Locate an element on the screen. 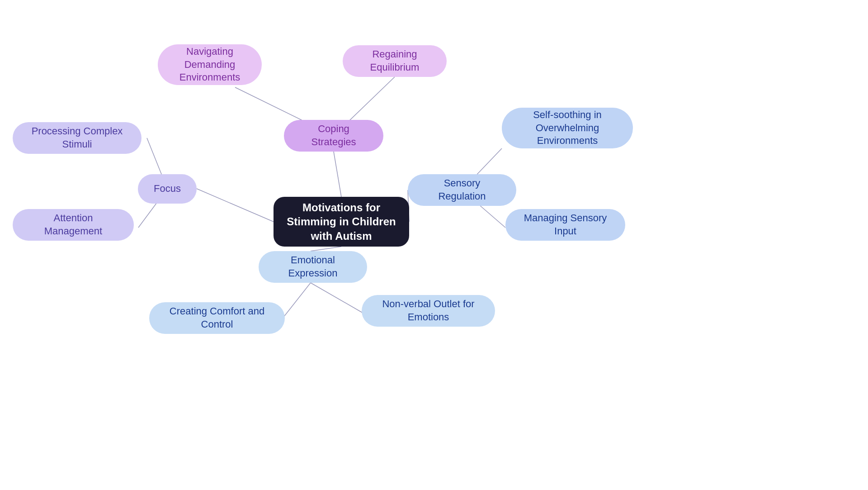  creating-comfort-node: Creating Comfort and Control is located at coordinates (217, 318).